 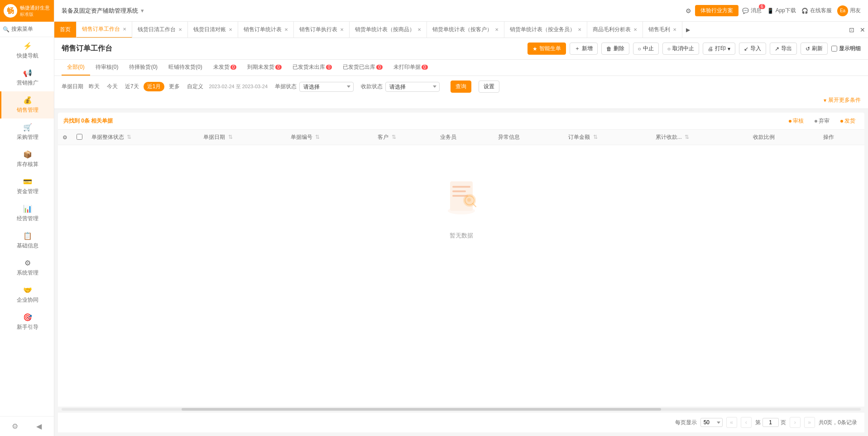 I want to click on audit-btn: 审核, so click(x=796, y=121).